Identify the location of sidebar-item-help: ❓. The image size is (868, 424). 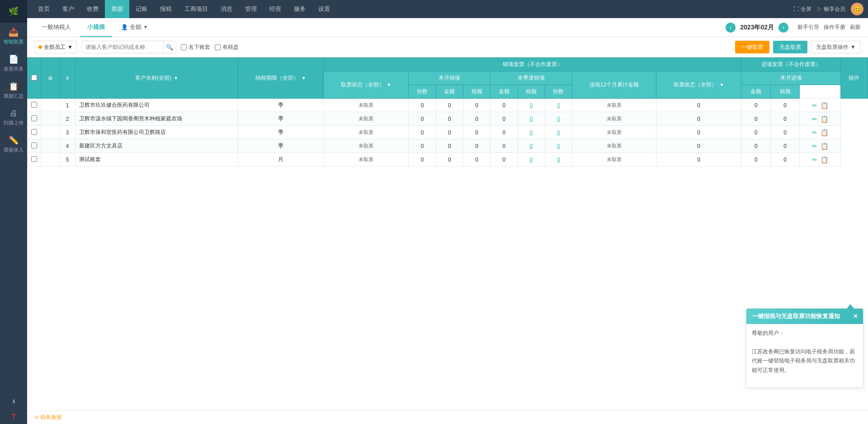
(14, 416).